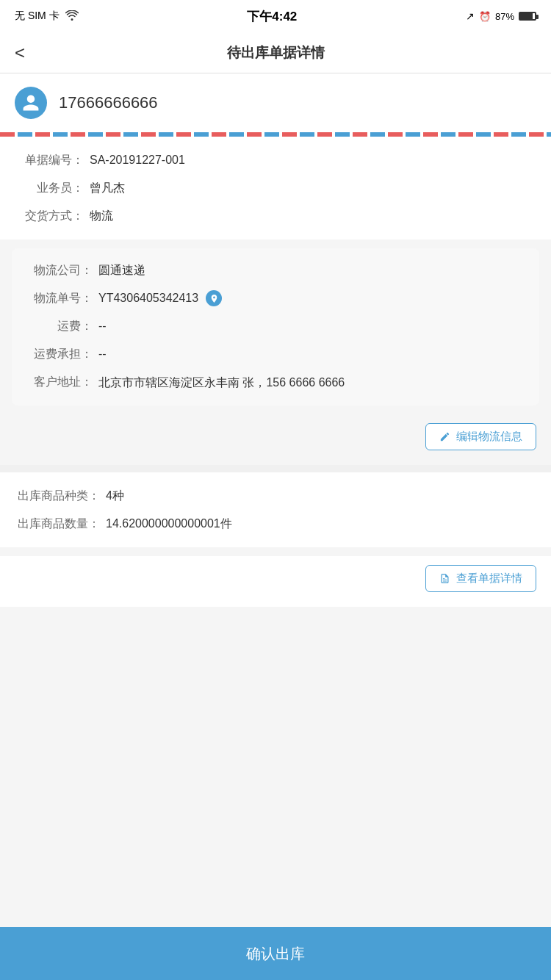  I want to click on alarm-icon: ⏰, so click(485, 16).